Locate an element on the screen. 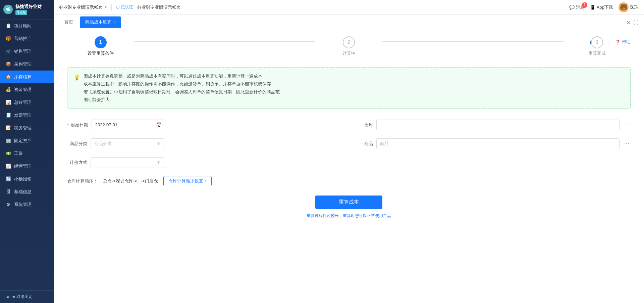 This screenshot has width=644, height=303. category-field: 商品分类 商品分类 ▼ is located at coordinates (206, 144).